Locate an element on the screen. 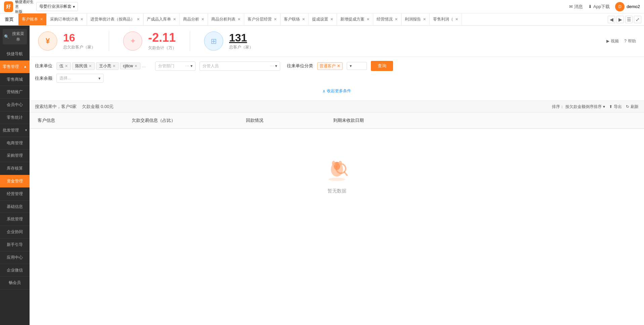 The height and width of the screenshot is (325, 644). stat-info-amount: -2.11 欠款合计（万） is located at coordinates (162, 41).